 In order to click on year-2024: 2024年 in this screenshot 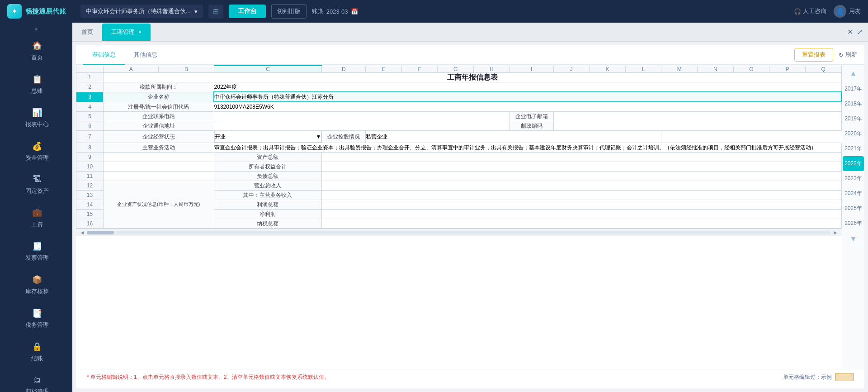, I will do `click(854, 194)`.